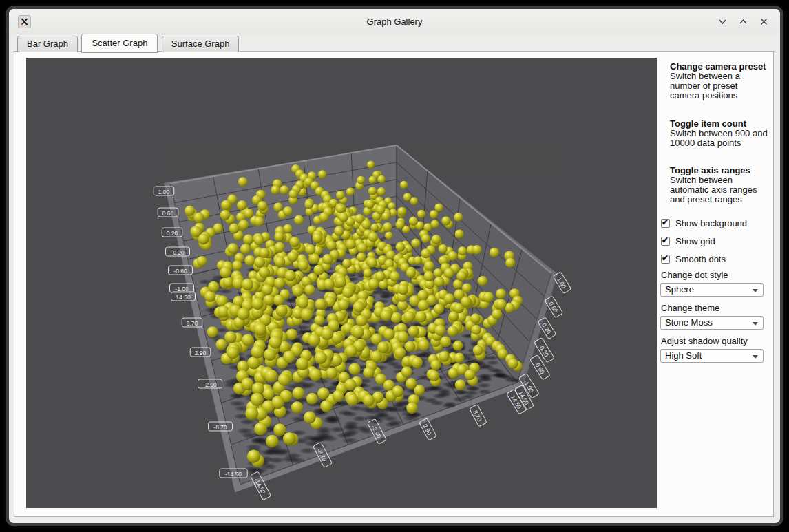 This screenshot has width=789, height=532. I want to click on maximize-button, so click(744, 22).